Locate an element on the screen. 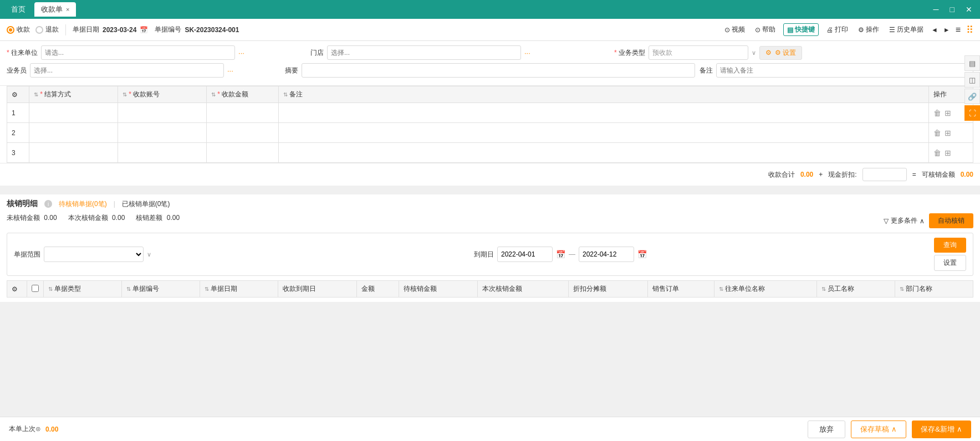 The width and height of the screenshot is (980, 441). bottom-col-settings: ⚙ is located at coordinates (17, 289).